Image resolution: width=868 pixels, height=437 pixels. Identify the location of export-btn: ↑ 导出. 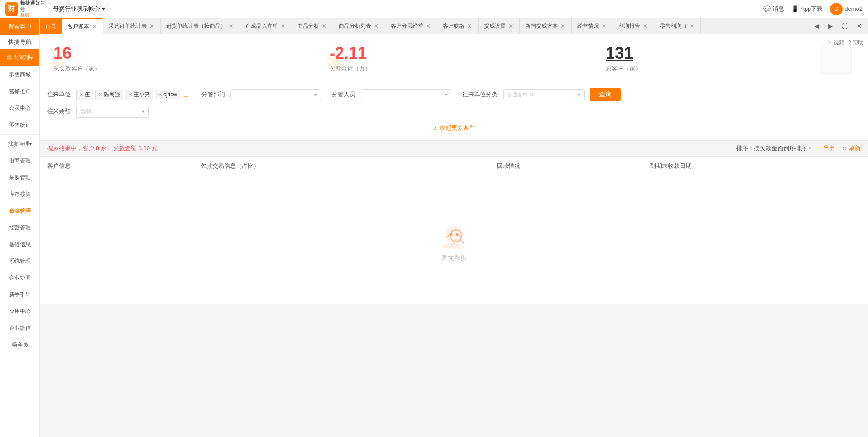
(827, 148).